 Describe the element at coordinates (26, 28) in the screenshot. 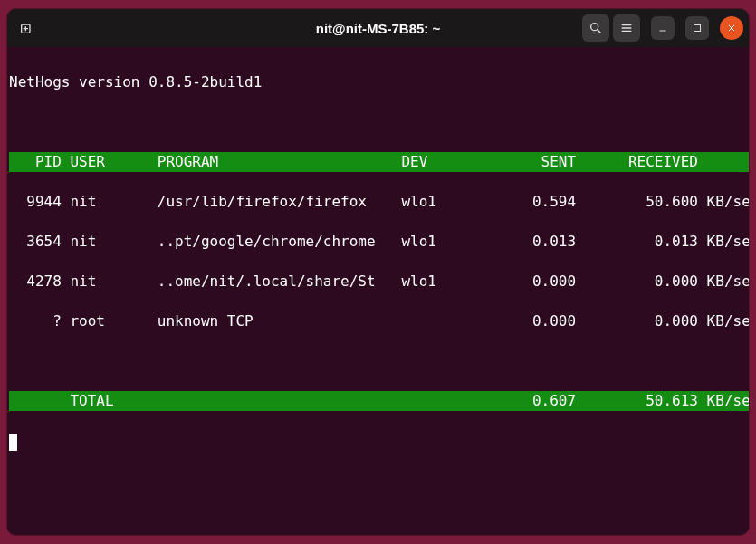

I see `new-tab-button` at that location.